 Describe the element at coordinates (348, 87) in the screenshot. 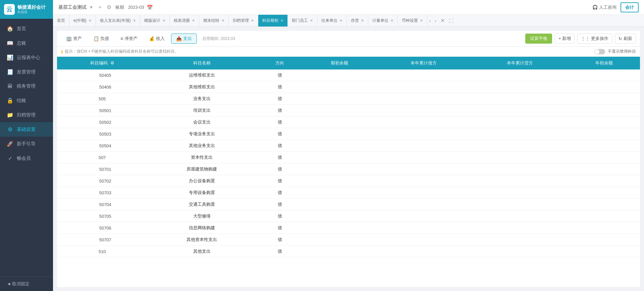

I see `table-row: 50406其他维权支出借` at that location.